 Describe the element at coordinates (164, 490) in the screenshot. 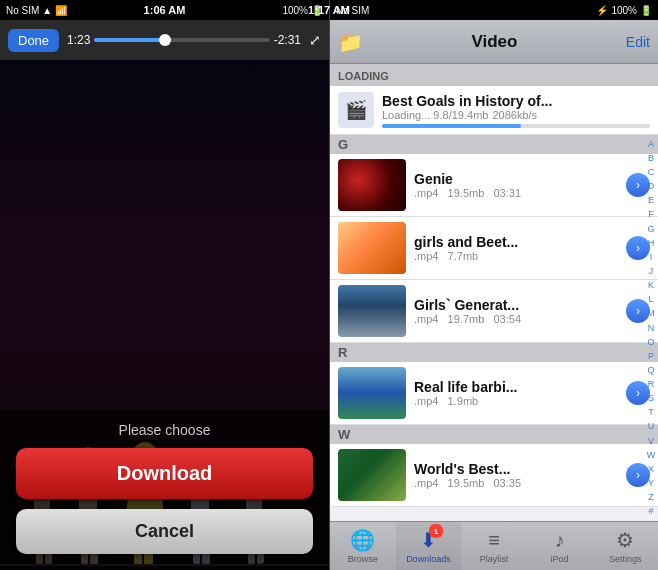

I see `choose-overlay: Please choose Download Cancel` at that location.